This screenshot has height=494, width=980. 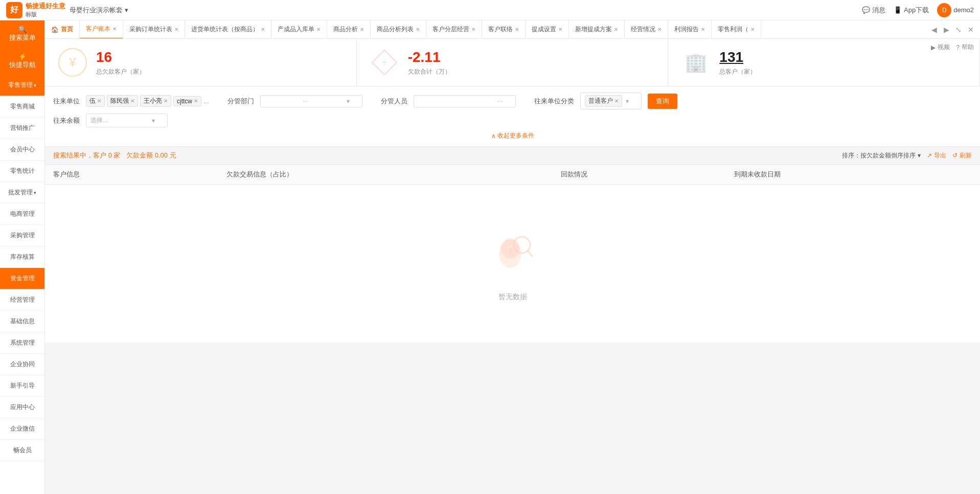 I want to click on tab-next-btn: ▶, so click(x=946, y=30).